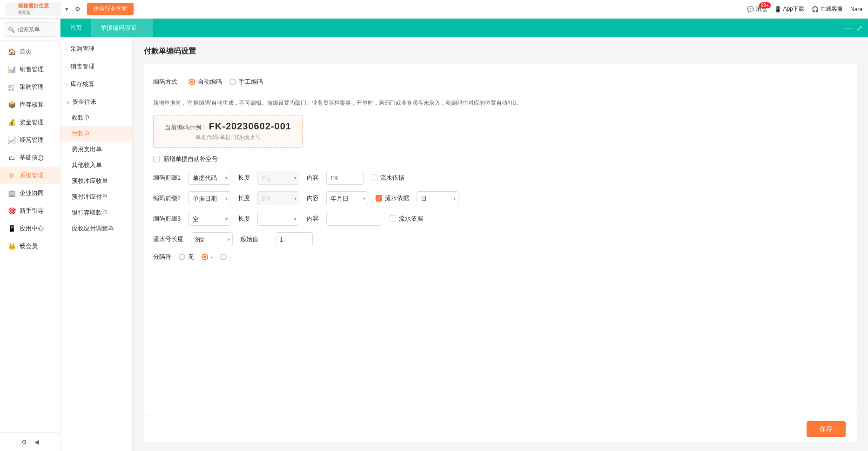 The height and width of the screenshot is (451, 868). Describe the element at coordinates (254, 239) in the screenshot. I see `start-label: 起始值` at that location.